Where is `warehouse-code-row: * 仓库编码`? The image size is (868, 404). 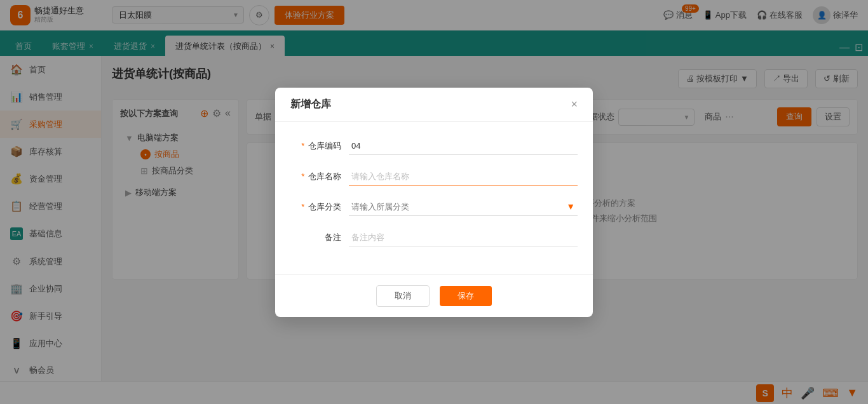
warehouse-code-row: * 仓库编码 is located at coordinates (434, 146).